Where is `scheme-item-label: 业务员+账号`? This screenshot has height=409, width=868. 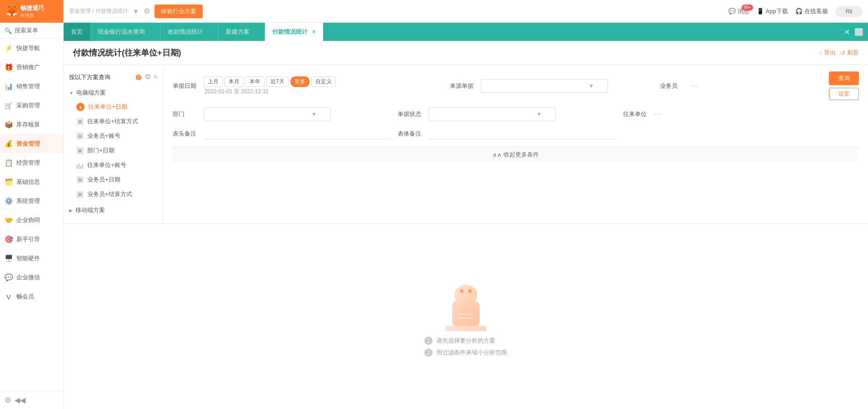
scheme-item-label: 业务员+账号 is located at coordinates (104, 136).